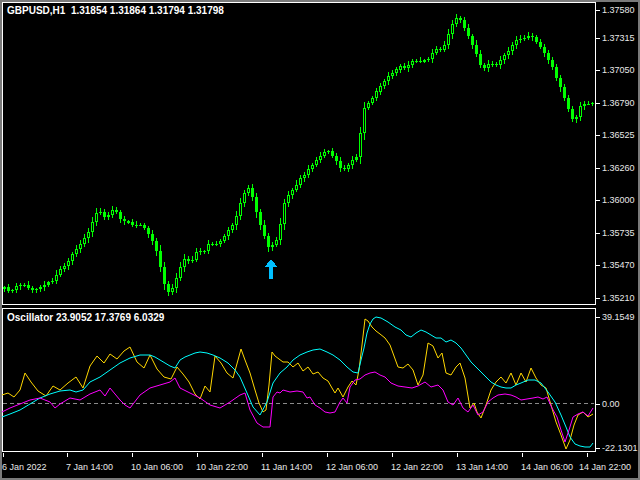  Describe the element at coordinates (618, 103) in the screenshot. I see `price-axis-label: 1.36790` at that location.